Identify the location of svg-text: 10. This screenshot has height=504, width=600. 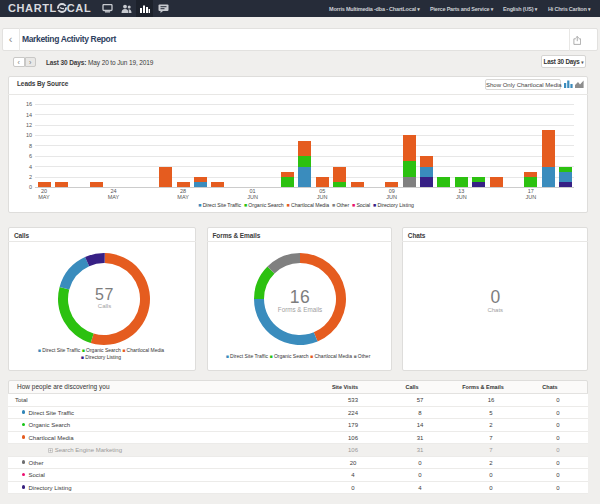
(29, 135).